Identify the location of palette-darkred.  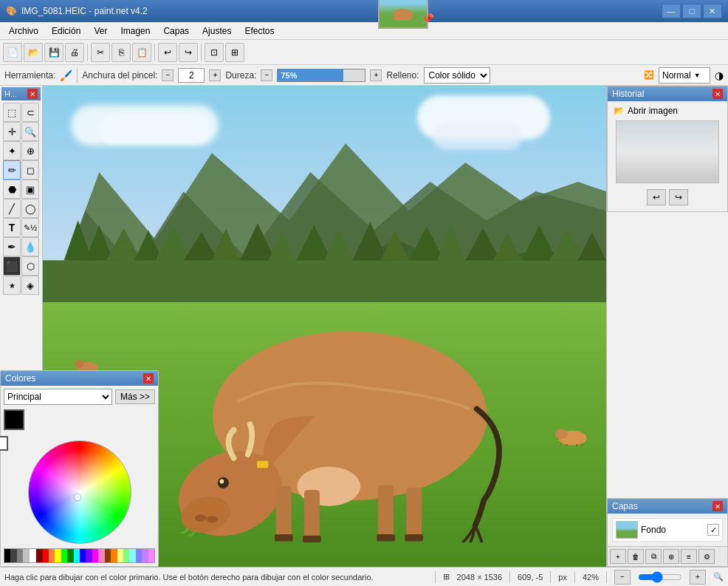
(39, 556).